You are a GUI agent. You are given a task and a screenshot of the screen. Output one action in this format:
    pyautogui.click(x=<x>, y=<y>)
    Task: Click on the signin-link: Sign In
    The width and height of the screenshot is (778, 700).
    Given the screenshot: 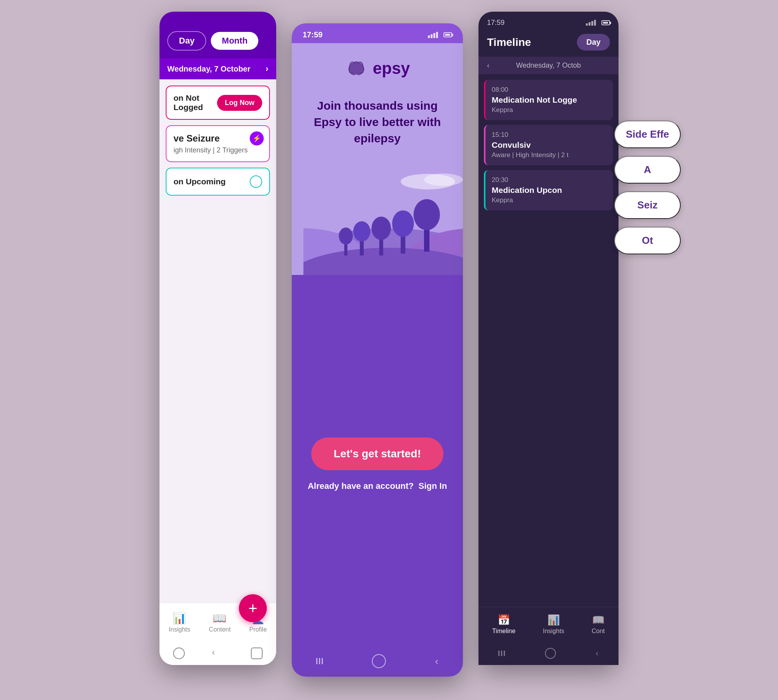 What is the action you would take?
    pyautogui.click(x=433, y=486)
    